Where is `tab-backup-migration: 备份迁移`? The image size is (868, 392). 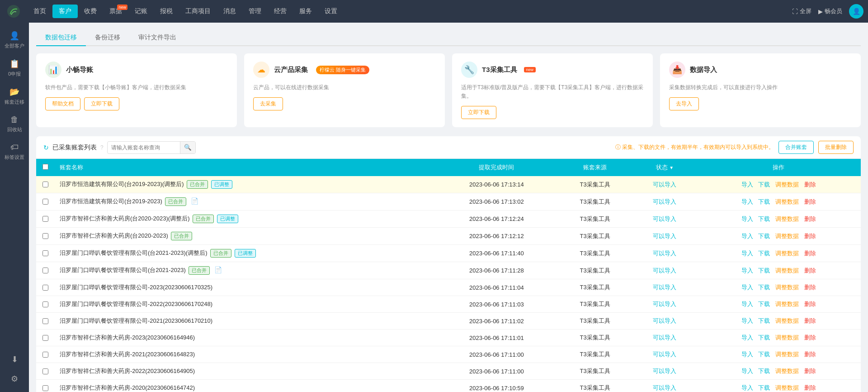
tab-backup-migration: 备份迁移 is located at coordinates (108, 38).